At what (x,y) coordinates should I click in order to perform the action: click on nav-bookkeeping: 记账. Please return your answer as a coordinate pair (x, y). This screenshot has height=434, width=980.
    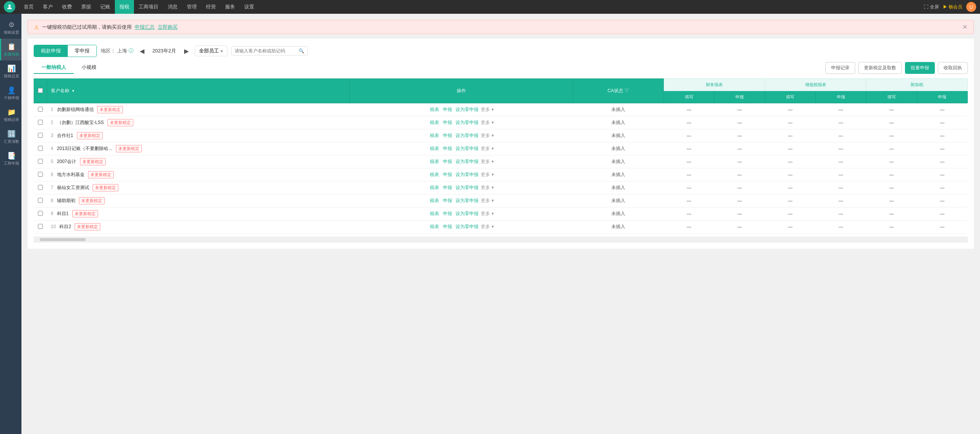
    Looking at the image, I should click on (105, 7).